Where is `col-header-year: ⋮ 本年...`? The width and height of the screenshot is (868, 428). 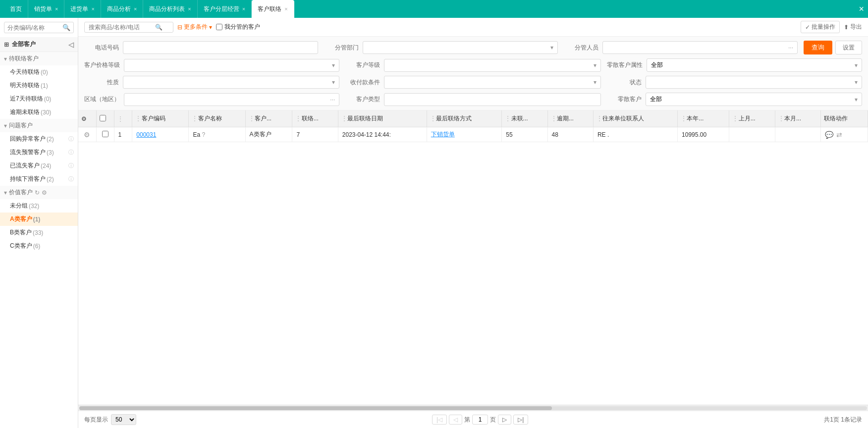 col-header-year: ⋮ 本年... is located at coordinates (704, 119).